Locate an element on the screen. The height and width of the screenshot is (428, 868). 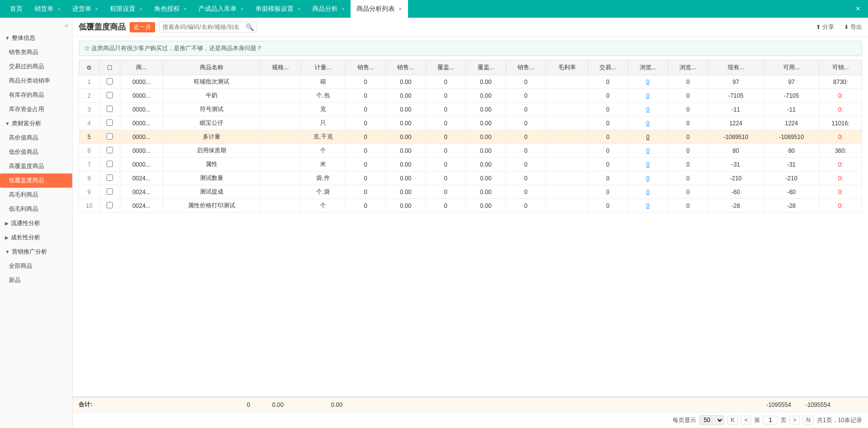
sidebar-item-category-rate: 商品分类动销率 is located at coordinates (36, 81).